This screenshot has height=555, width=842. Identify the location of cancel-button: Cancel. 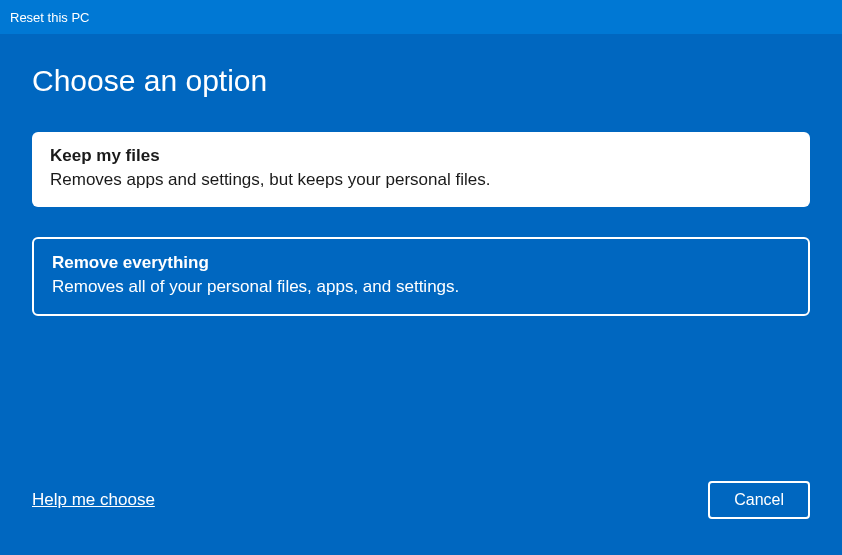
(759, 500).